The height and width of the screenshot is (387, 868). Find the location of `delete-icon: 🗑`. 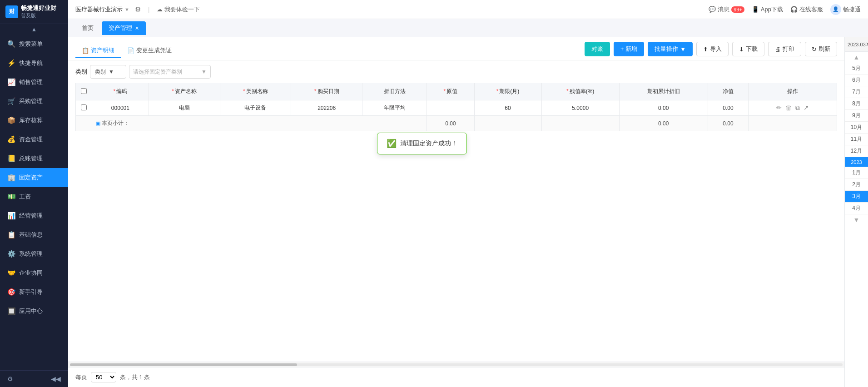

delete-icon: 🗑 is located at coordinates (789, 108).